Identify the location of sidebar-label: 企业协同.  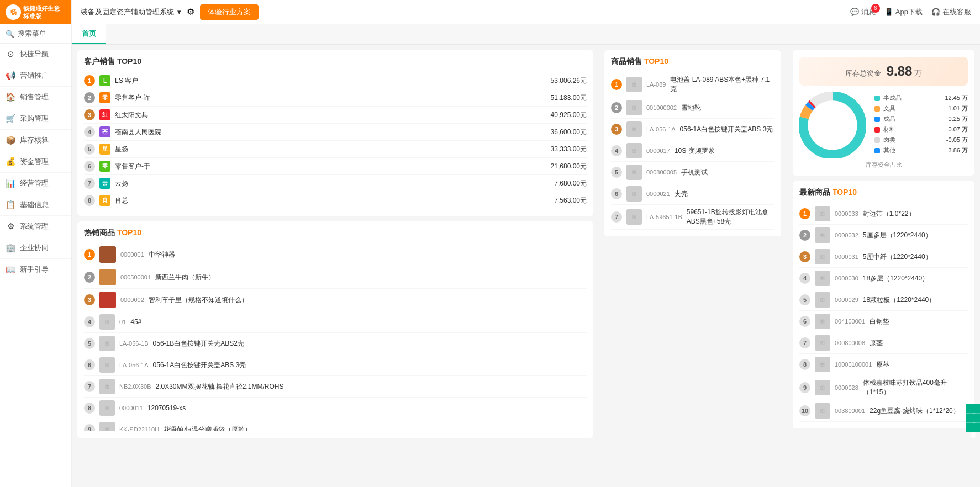
(34, 248).